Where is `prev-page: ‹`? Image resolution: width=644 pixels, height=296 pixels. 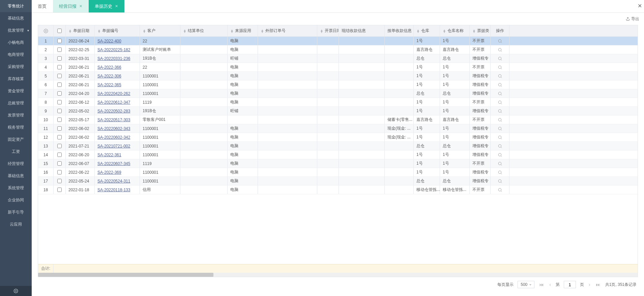
prev-page: ‹ is located at coordinates (550, 285).